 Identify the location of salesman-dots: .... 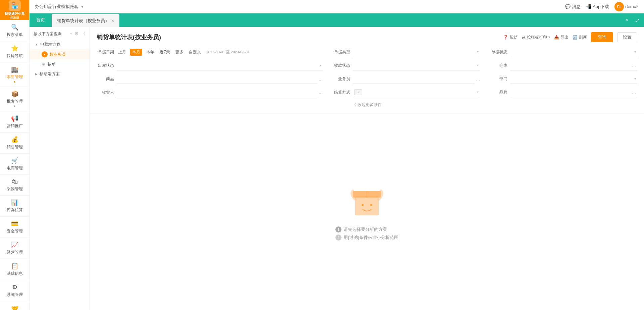
(478, 79).